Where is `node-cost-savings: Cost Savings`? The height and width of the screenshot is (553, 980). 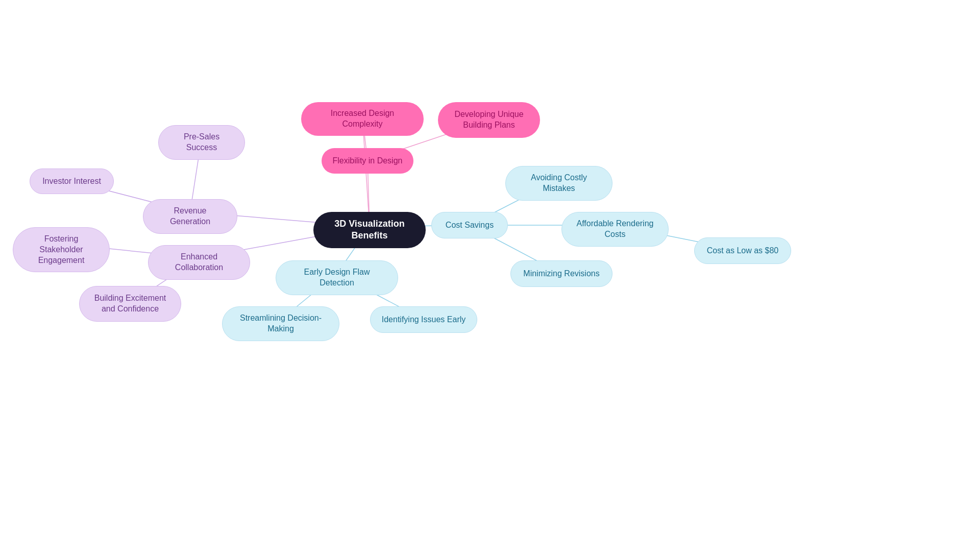
node-cost-savings: Cost Savings is located at coordinates (470, 225).